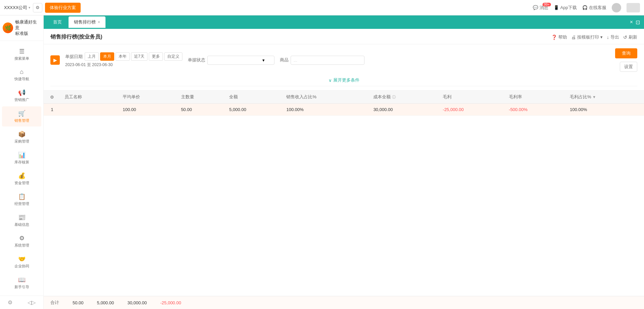 This screenshot has height=309, width=644. What do you see at coordinates (148, 97) in the screenshot?
I see `col-avg-price-header: 平均单价` at bounding box center [148, 97].